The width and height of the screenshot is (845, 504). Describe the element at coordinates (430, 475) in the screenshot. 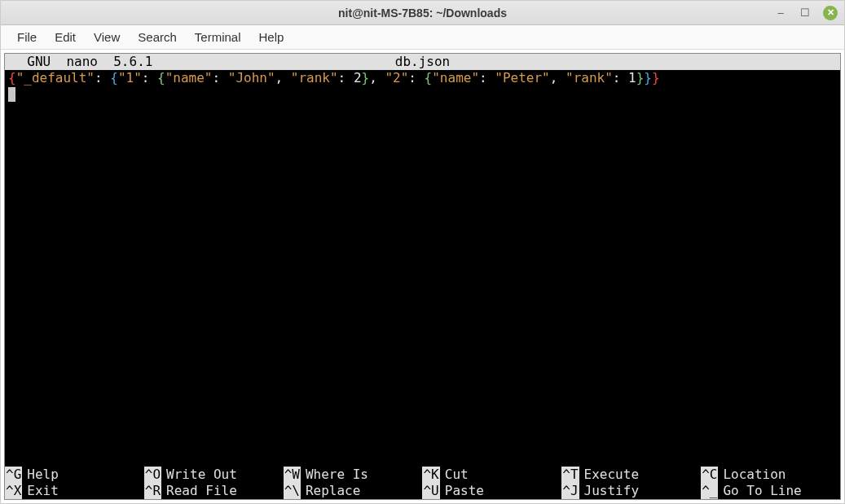

I see `shortcut-key: ^K` at that location.